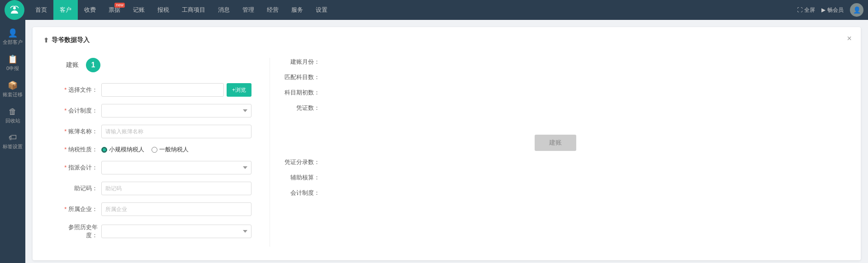  I want to click on avatar: 👤, so click(857, 10).